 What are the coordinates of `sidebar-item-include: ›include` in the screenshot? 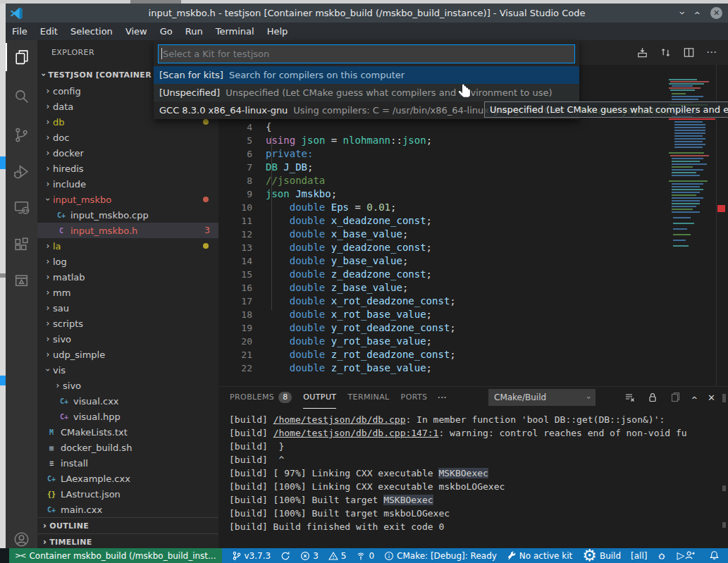 It's located at (128, 184).